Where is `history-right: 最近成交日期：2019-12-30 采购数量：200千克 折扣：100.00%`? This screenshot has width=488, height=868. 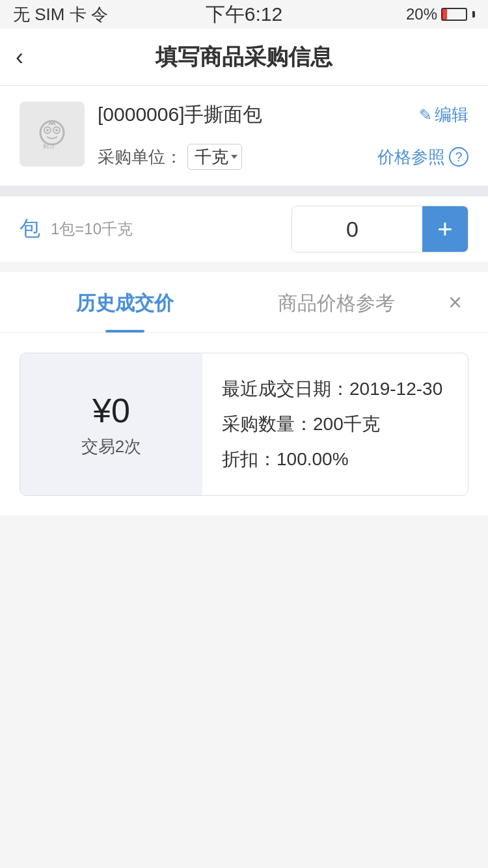
history-right: 最近成交日期：2019-12-30 采购数量：200千克 折扣：100.00% is located at coordinates (335, 424).